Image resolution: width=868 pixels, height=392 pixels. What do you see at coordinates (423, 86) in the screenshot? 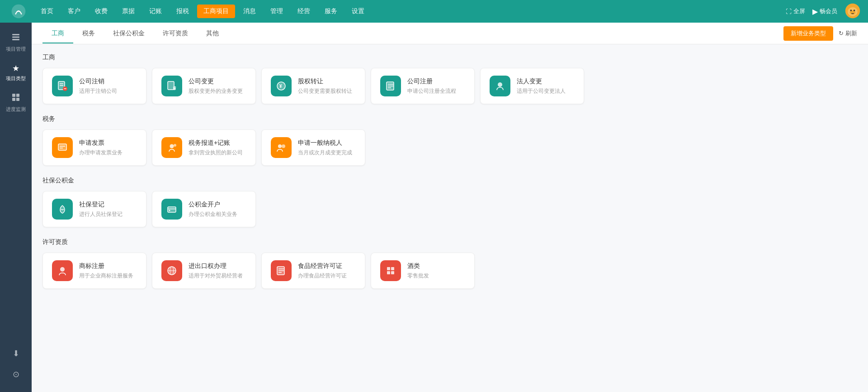
I see `card-company-register: 公司注册 申请公司注册全流程` at bounding box center [423, 86].